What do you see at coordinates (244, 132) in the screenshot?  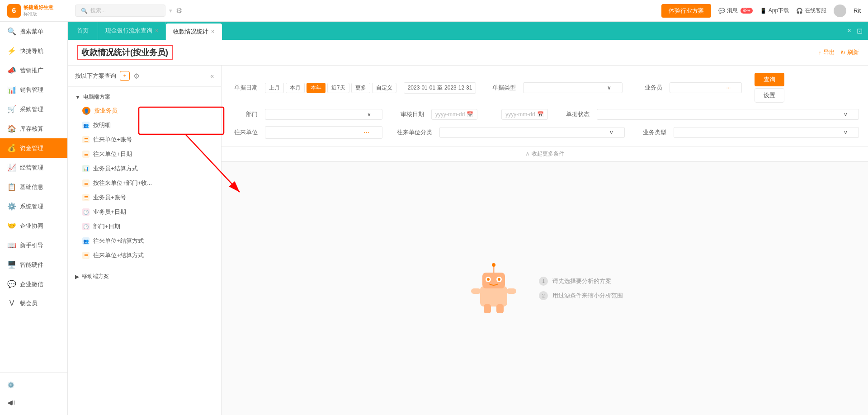 I see `filter-label-unit: 往来单位` at bounding box center [244, 132].